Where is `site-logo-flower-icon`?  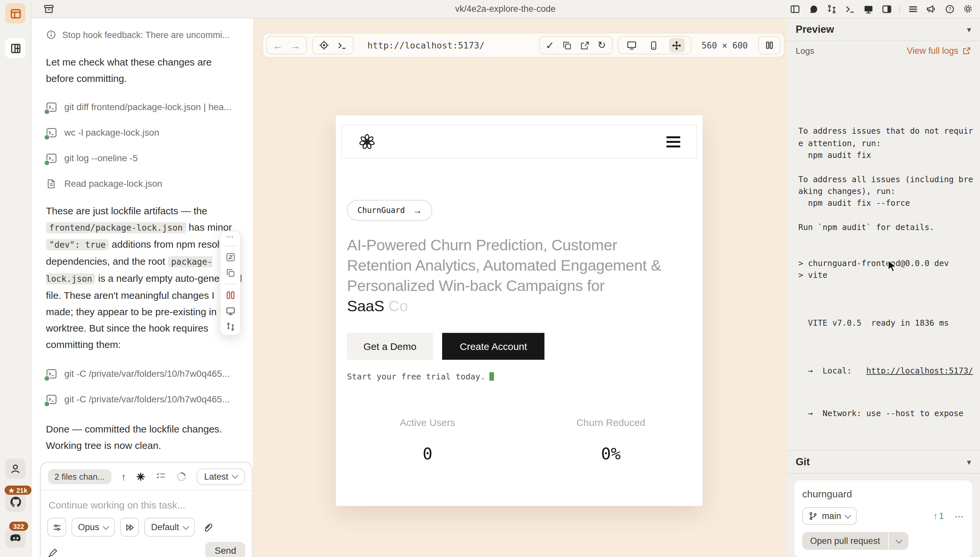
site-logo-flower-icon is located at coordinates (367, 142).